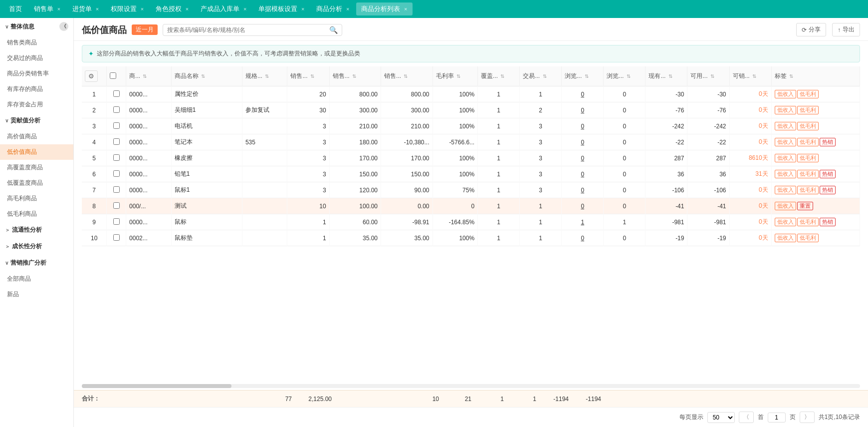 The image size is (868, 427). Describe the element at coordinates (172, 9) in the screenshot. I see `nav-role-auth: 角色授权 ×` at that location.